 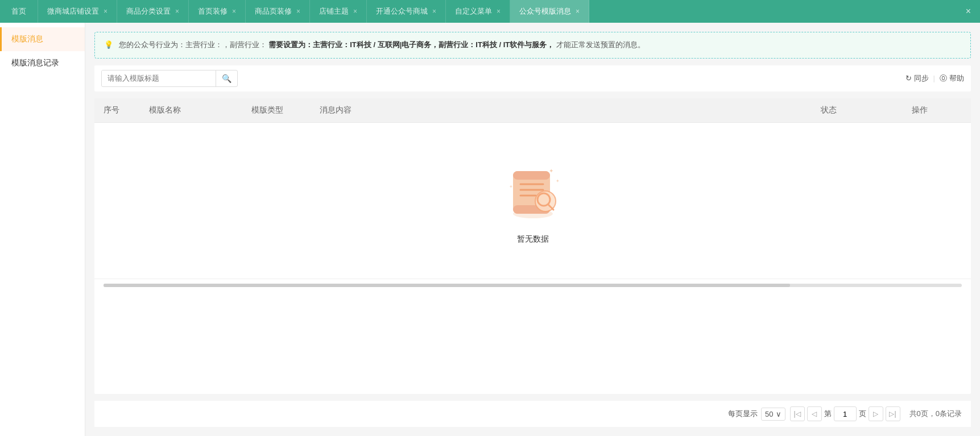 What do you see at coordinates (226, 78) in the screenshot?
I see `search-icon: 🔍` at bounding box center [226, 78].